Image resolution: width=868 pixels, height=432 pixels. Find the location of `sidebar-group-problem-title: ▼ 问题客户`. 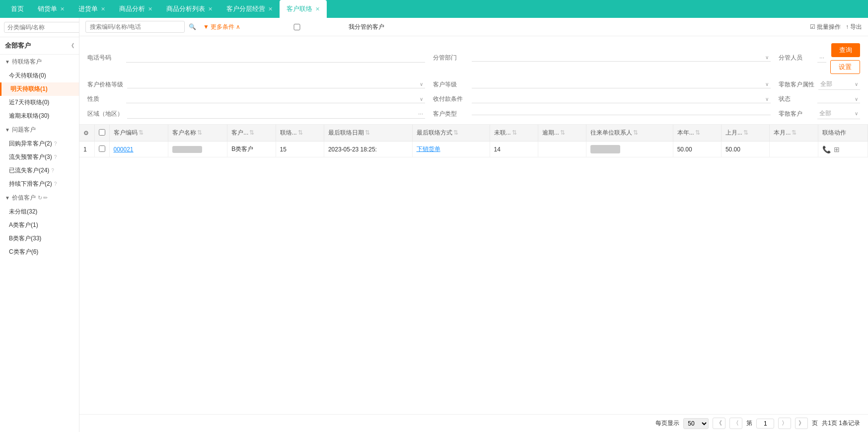

sidebar-group-problem-title: ▼ 问题客户 is located at coordinates (40, 130).